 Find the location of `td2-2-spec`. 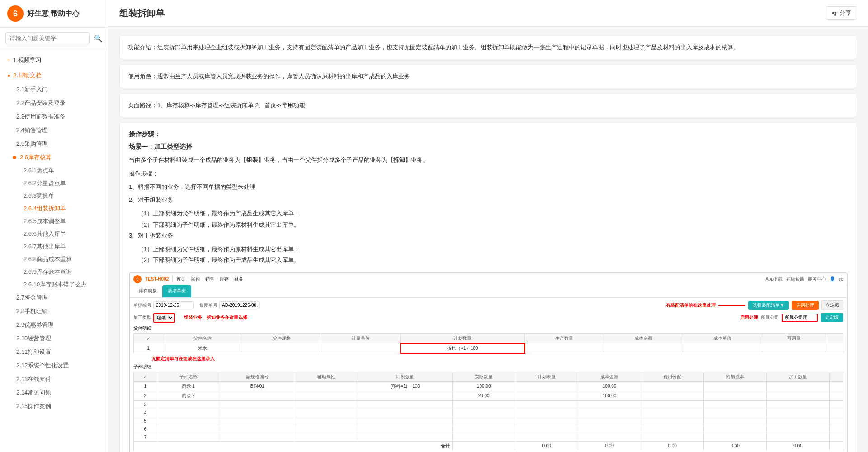

td2-2-spec is located at coordinates (257, 395).